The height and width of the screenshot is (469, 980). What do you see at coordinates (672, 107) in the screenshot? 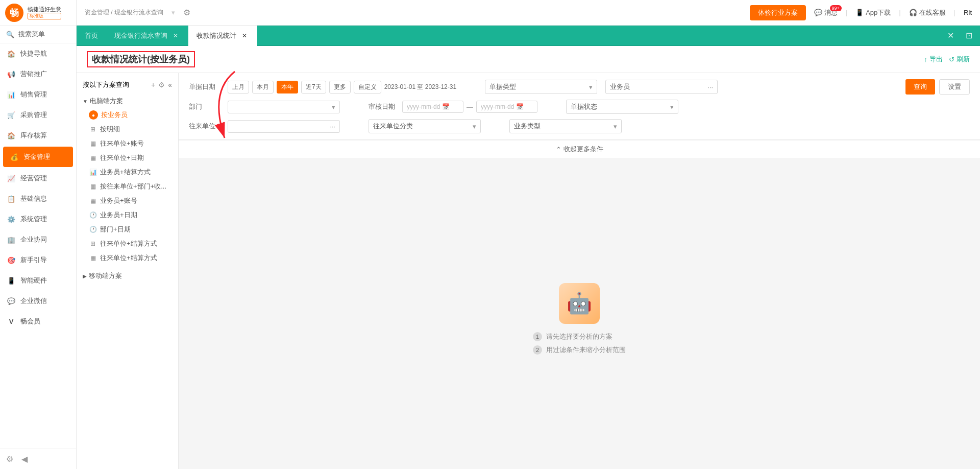
I see `doc-status-arrow: ▾` at bounding box center [672, 107].